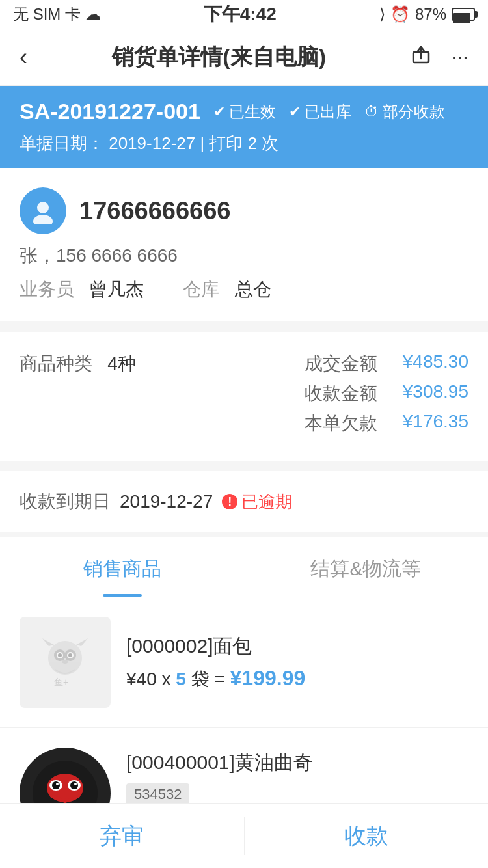 This screenshot has height=868, width=488. Describe the element at coordinates (181, 679) in the screenshot. I see `bread-quantity: 5` at that location.